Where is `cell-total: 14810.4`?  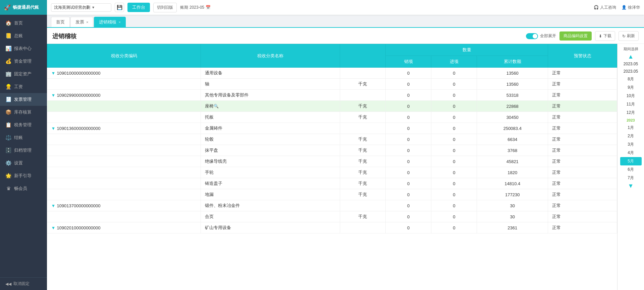 cell-total: 14810.4 is located at coordinates (513, 184).